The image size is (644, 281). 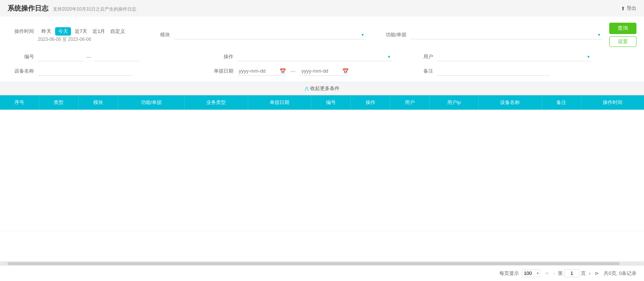 What do you see at coordinates (159, 35) in the screenshot?
I see `module-label: 模块` at bounding box center [159, 35].